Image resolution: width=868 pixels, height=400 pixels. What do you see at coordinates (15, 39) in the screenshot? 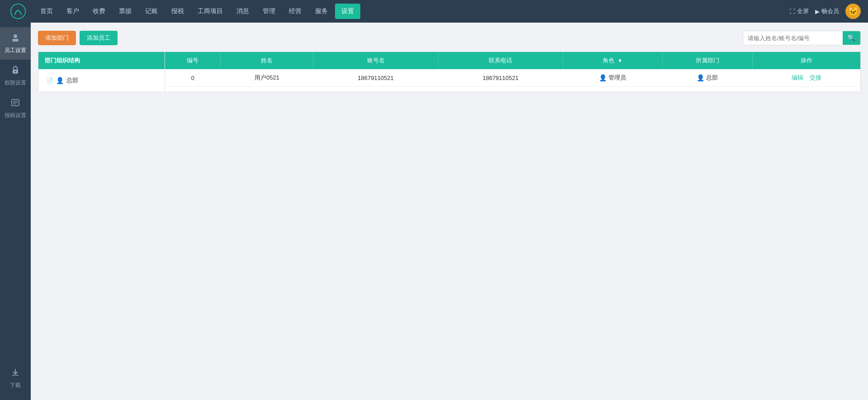
I see `employee-icon` at bounding box center [15, 39].